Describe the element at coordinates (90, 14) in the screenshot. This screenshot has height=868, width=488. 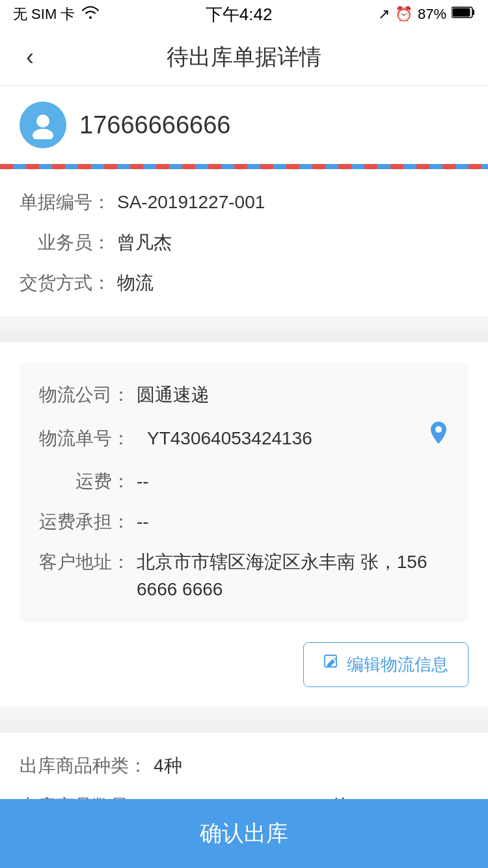
I see `wifi-icon` at that location.